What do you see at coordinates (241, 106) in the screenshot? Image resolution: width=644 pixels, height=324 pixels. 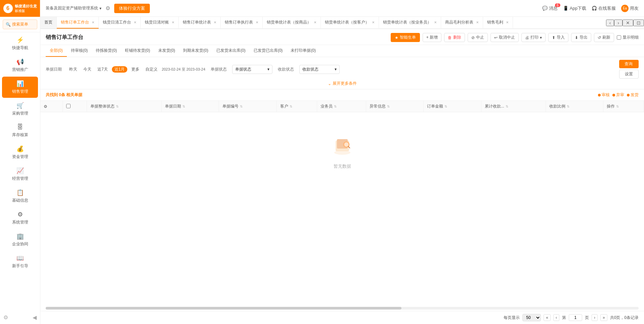 I see `sort-icon-number: ⇅` at bounding box center [241, 106].